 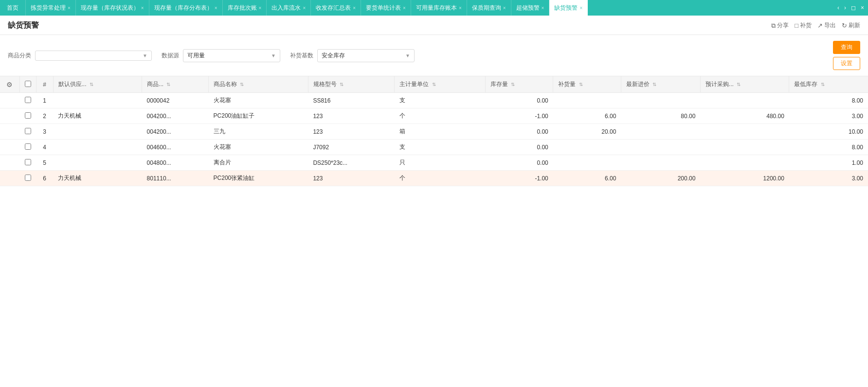 What do you see at coordinates (568, 8) in the screenshot?
I see `tab-11: 缺货预警 ×` at bounding box center [568, 8].